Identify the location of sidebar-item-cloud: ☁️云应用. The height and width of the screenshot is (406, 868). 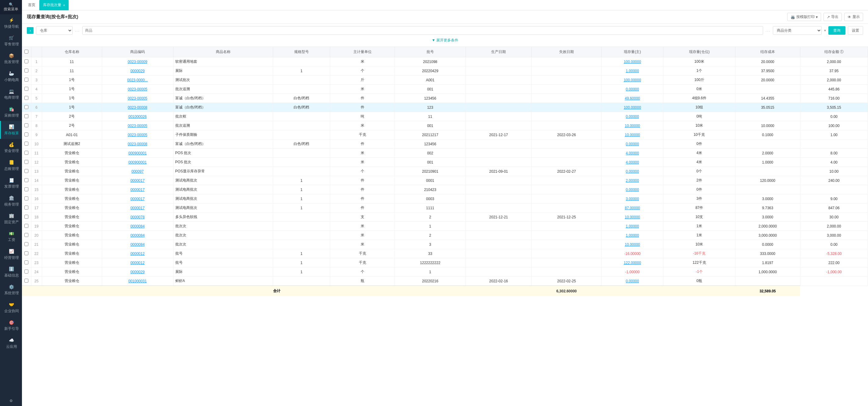
(11, 343).